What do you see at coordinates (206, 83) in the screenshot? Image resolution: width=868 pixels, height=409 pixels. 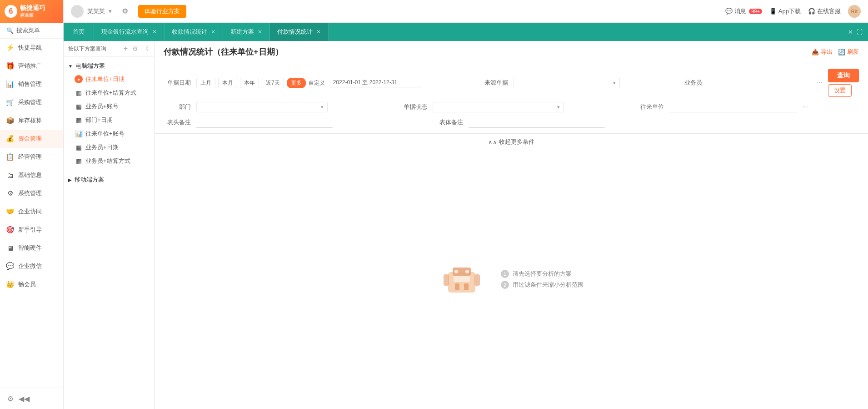 I see `last-month-btn: 上月` at bounding box center [206, 83].